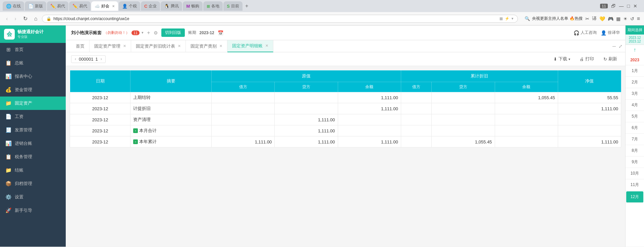 The height and width of the screenshot is (247, 644). Describe the element at coordinates (635, 60) in the screenshot. I see `period-year: 2023` at that location.